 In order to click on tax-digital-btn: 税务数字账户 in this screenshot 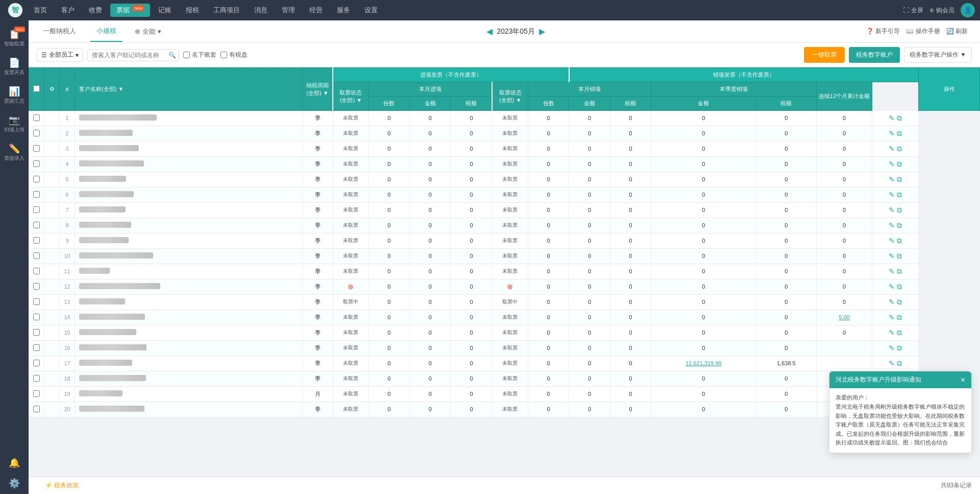, I will do `click(874, 55)`.